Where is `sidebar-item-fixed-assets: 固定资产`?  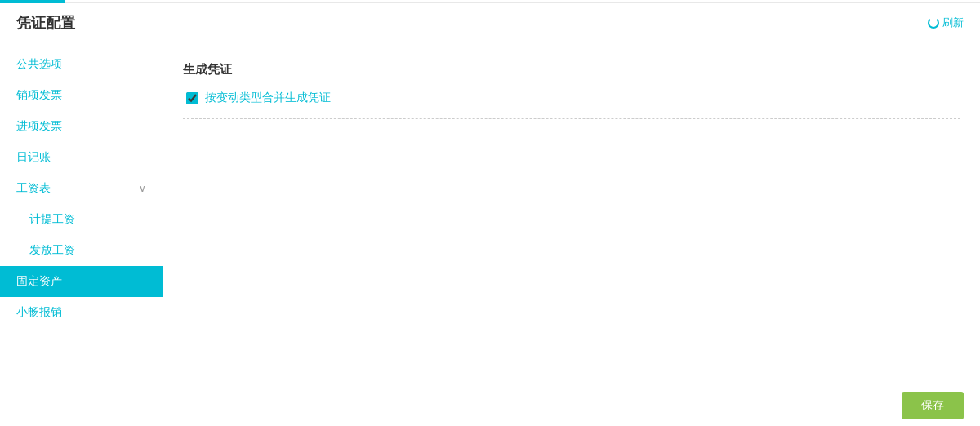
sidebar-item-fixed-assets: 固定资产 is located at coordinates (82, 282).